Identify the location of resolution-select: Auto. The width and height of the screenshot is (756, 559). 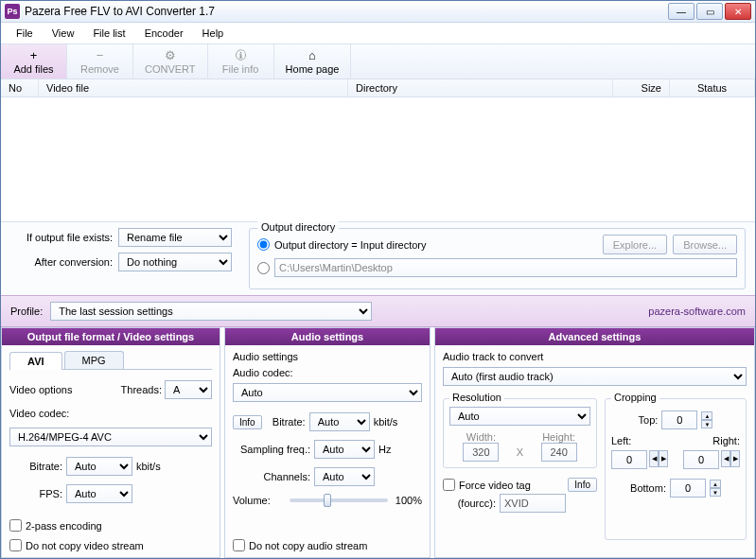
(520, 416).